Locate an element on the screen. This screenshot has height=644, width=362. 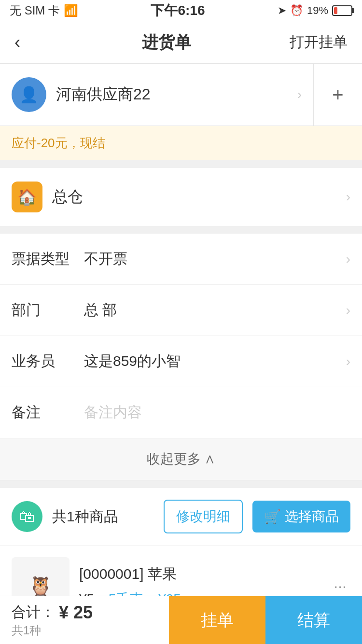
nav-bar: ‹ 进货单 打开挂单 is located at coordinates (181, 42).